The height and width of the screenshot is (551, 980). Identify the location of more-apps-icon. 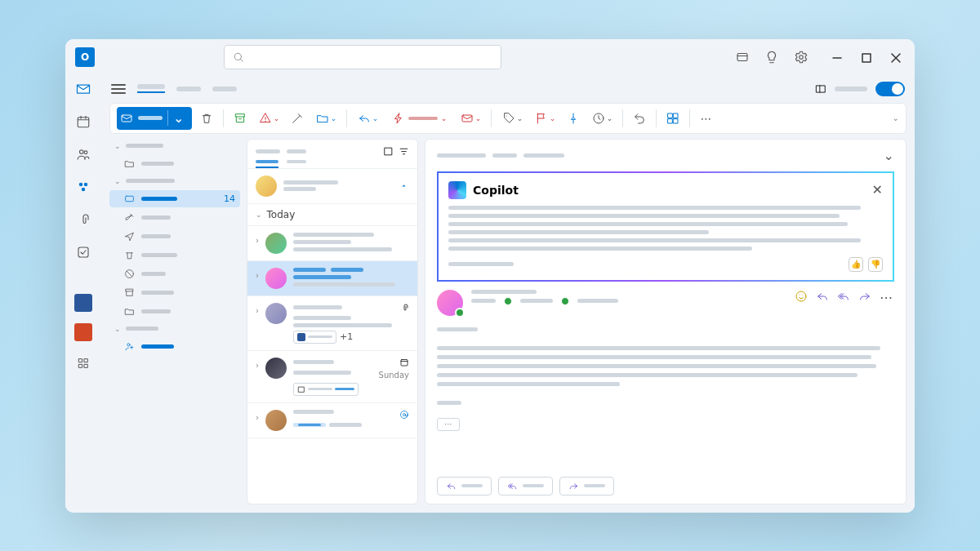
(83, 363).